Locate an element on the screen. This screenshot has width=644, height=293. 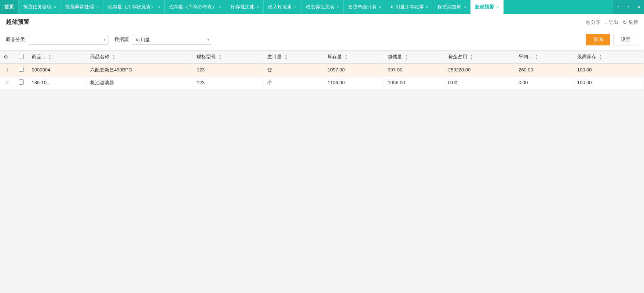
th-product-code: 商品... ▲▼ is located at coordinates (57, 57).